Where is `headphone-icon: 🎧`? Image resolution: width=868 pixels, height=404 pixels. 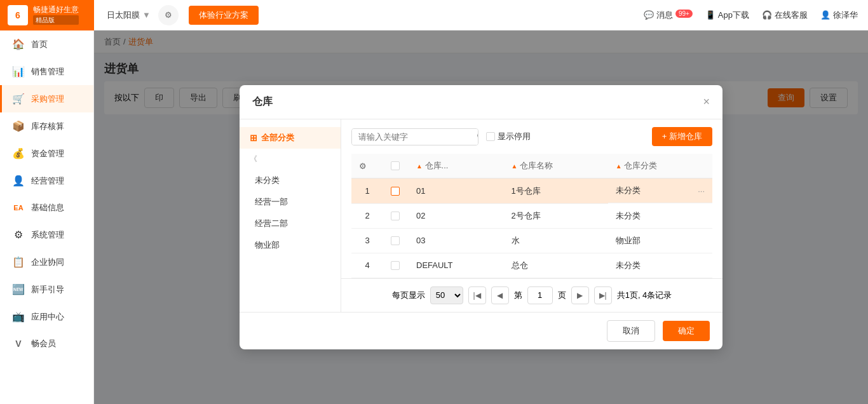
headphone-icon: 🎧 is located at coordinates (767, 15).